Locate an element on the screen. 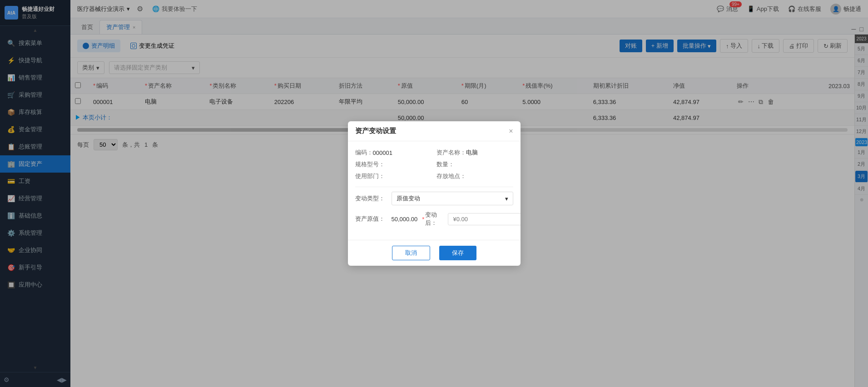  modal-divider is located at coordinates (434, 187).